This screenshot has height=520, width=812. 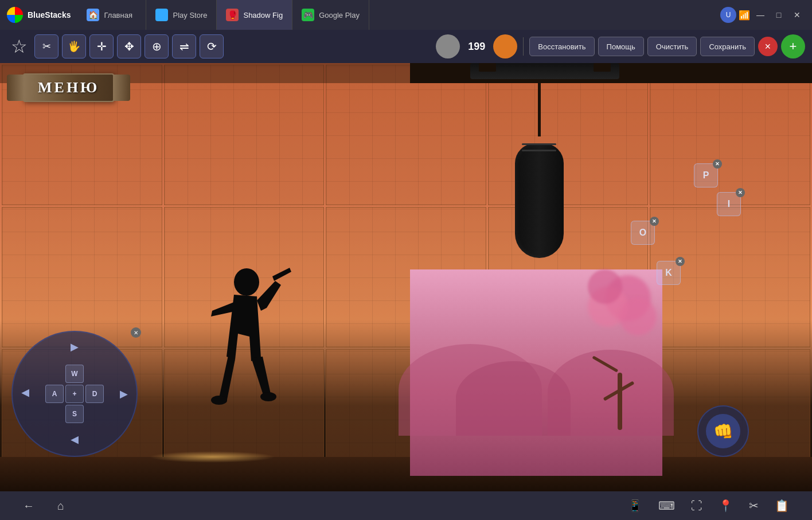 What do you see at coordinates (190, 15) in the screenshot?
I see `tab-playstore-label: Play Store` at bounding box center [190, 15].